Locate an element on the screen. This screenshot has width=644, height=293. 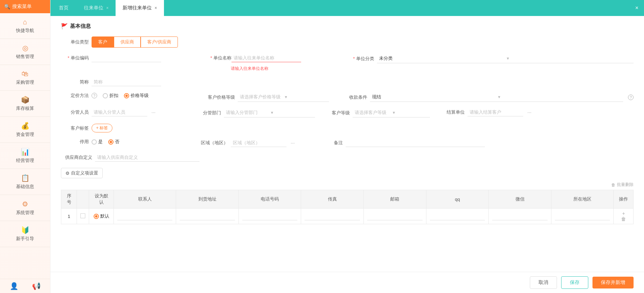
disabled-field: 停用 是 否 is located at coordinates (124, 142).